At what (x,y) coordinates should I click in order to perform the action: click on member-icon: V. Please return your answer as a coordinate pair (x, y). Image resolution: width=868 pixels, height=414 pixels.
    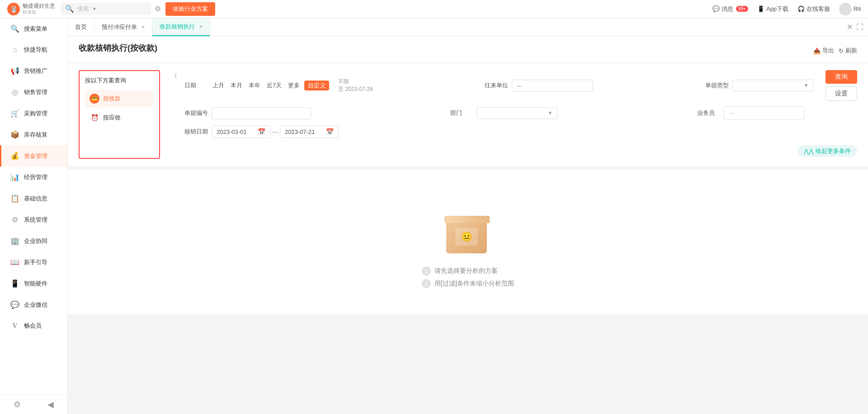
    Looking at the image, I should click on (15, 326).